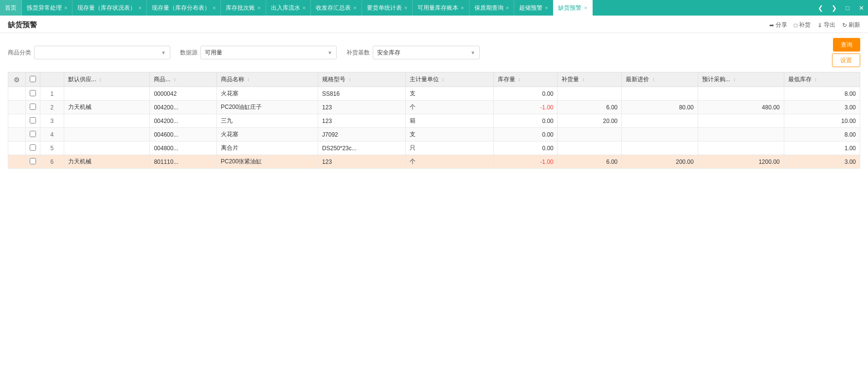 The height and width of the screenshot is (387, 868). I want to click on row-goods-code: 004800..., so click(183, 148).